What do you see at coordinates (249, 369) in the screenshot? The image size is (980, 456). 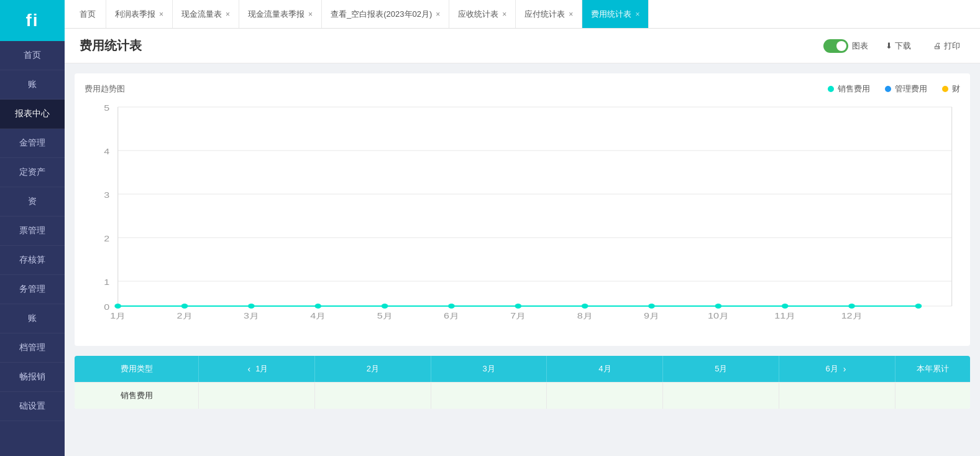 I see `nav-prev-arrow: ‹` at bounding box center [249, 369].